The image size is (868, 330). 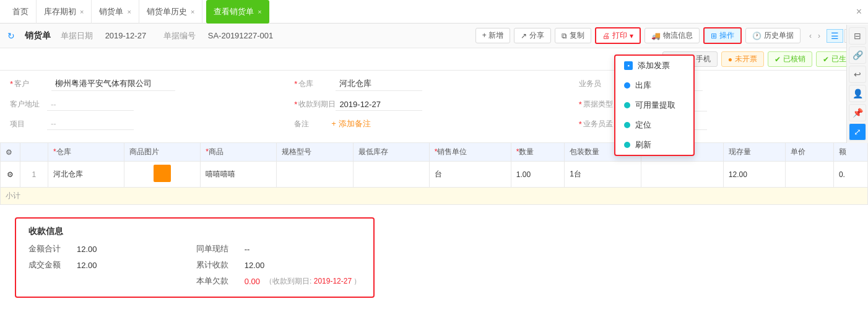 What do you see at coordinates (859, 12) in the screenshot?
I see `window-close-button: ×` at bounding box center [859, 12].